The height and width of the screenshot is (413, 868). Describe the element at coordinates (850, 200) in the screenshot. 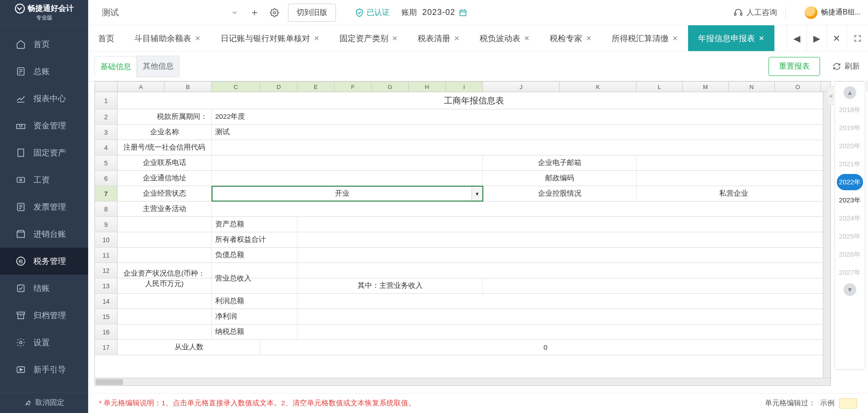

I see `year-2023年: 2023年` at that location.